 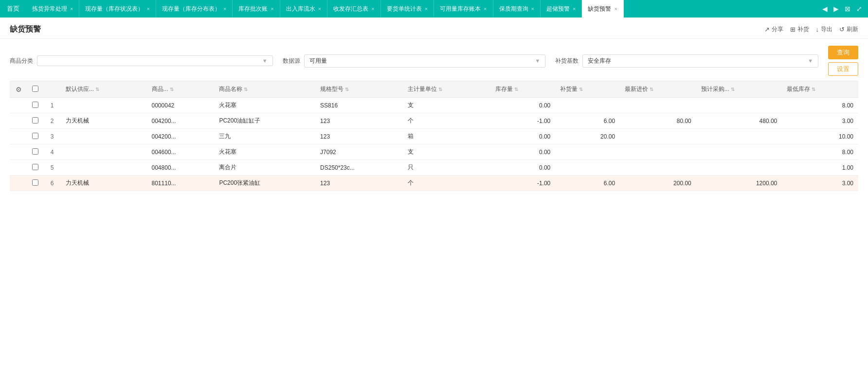 I want to click on row-replenish-cell: 20.00, so click(x=588, y=137).